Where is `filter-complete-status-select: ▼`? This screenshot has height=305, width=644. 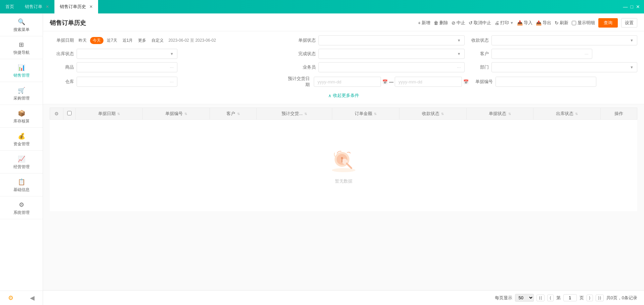
filter-complete-status-select: ▼ is located at coordinates (391, 54).